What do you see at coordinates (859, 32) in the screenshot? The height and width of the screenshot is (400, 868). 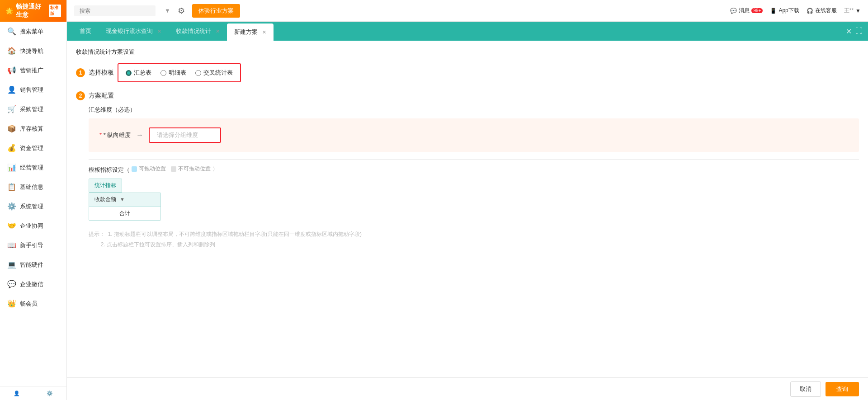 I see `tab-expand-icon: ⛶` at bounding box center [859, 32].